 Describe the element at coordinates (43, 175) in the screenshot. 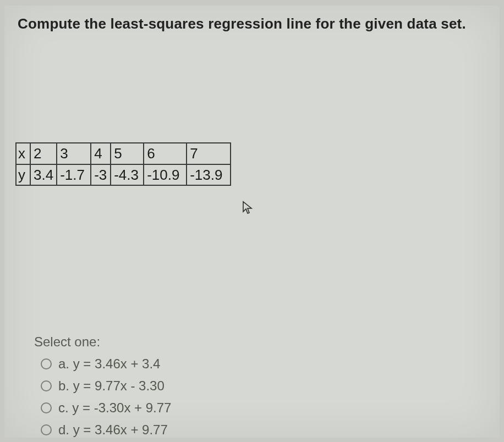

I see `cell: 3.4` at that location.